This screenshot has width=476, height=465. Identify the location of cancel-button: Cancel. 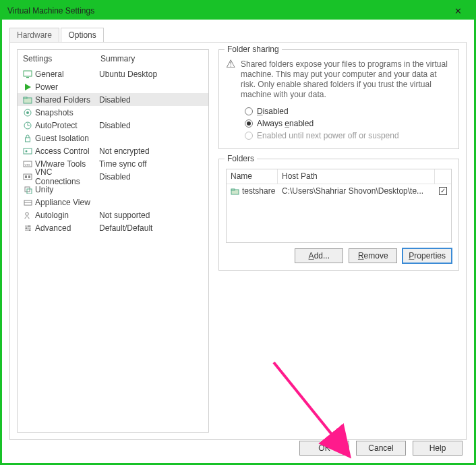
(381, 448).